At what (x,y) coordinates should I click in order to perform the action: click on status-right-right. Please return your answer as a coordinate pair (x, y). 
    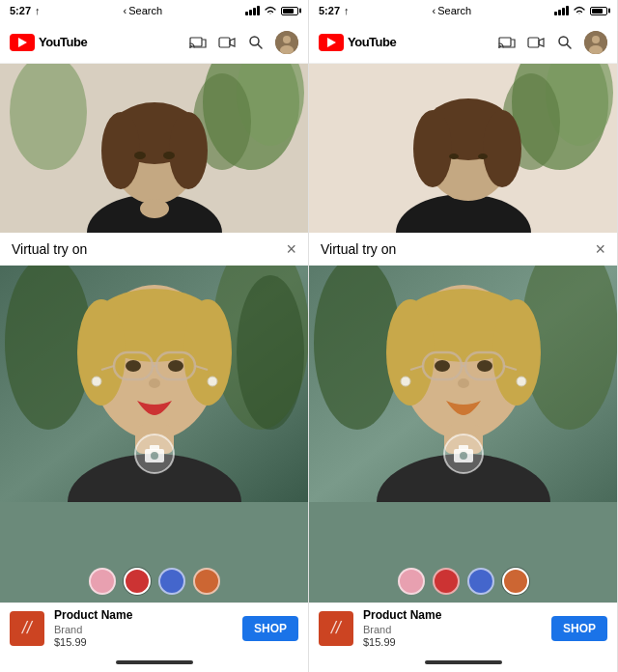
    Looking at the image, I should click on (581, 11).